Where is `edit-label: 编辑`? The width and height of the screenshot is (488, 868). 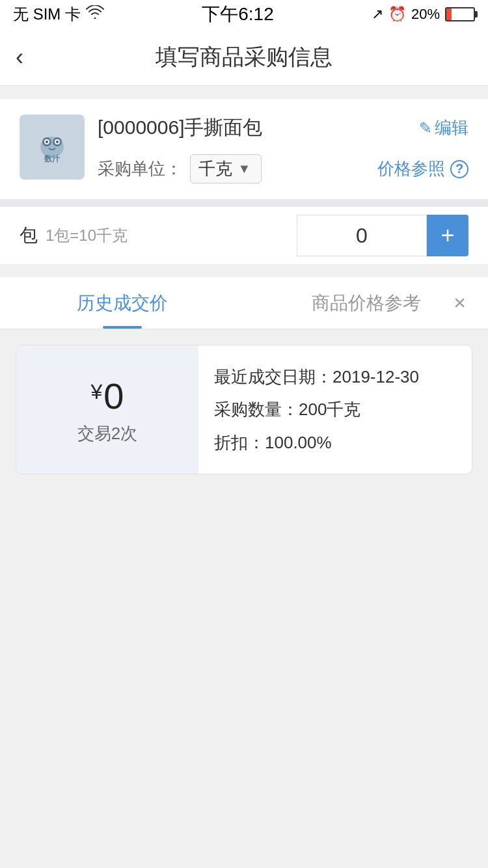
edit-label: 编辑 is located at coordinates (452, 128).